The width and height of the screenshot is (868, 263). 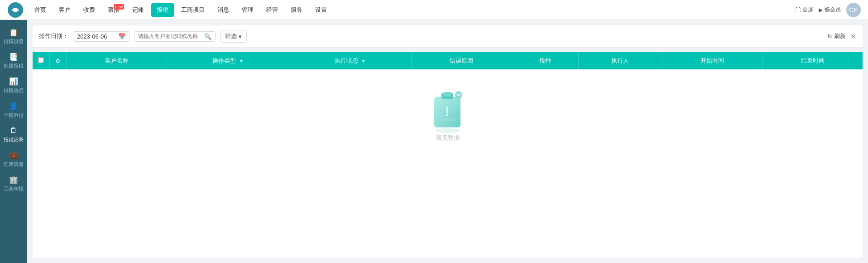 What do you see at coordinates (854, 10) in the screenshot?
I see `avatar: CE` at bounding box center [854, 10].